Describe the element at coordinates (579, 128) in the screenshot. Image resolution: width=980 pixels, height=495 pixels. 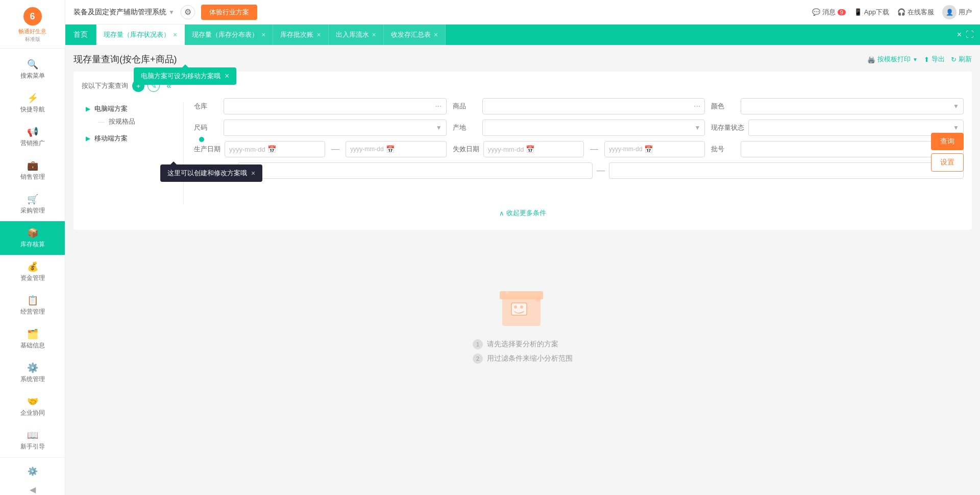
I see `filter-row-2: 尺码 ▼ 产地 ▼ 现存量状态` at that location.